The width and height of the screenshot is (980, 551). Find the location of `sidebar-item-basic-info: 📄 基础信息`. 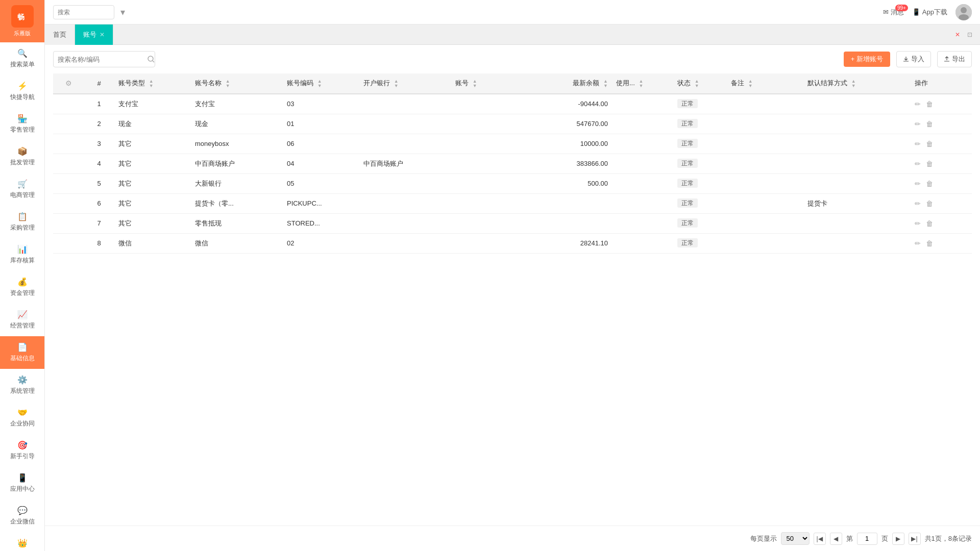

sidebar-item-basic-info: 📄 基础信息 is located at coordinates (22, 353).